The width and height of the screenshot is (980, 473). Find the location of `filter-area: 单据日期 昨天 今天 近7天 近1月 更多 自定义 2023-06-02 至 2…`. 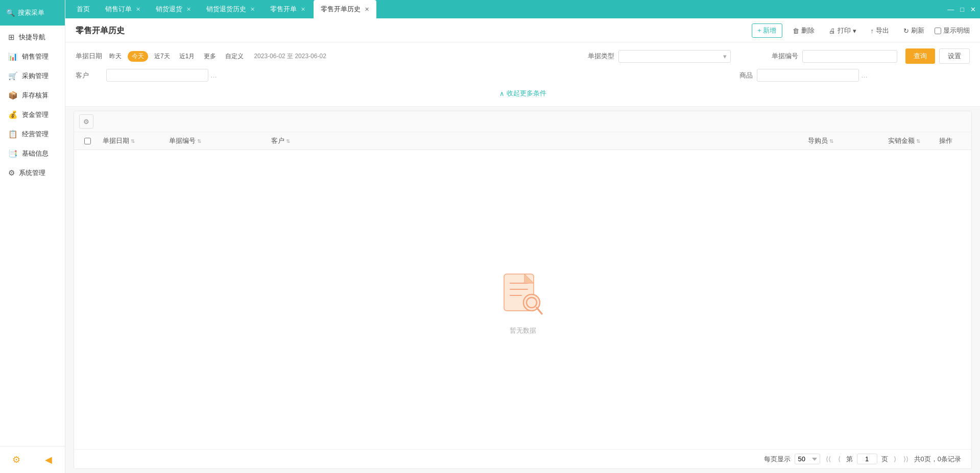

filter-area: 单据日期 昨天 今天 近7天 近1月 更多 自定义 2023-06-02 至 2… is located at coordinates (523, 74).